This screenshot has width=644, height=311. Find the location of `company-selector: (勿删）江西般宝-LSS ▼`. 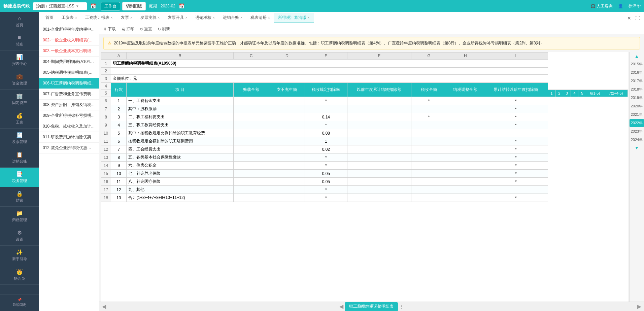

company-selector: (勿删）江西般宝-LSS ▼ is located at coordinates (60, 6).